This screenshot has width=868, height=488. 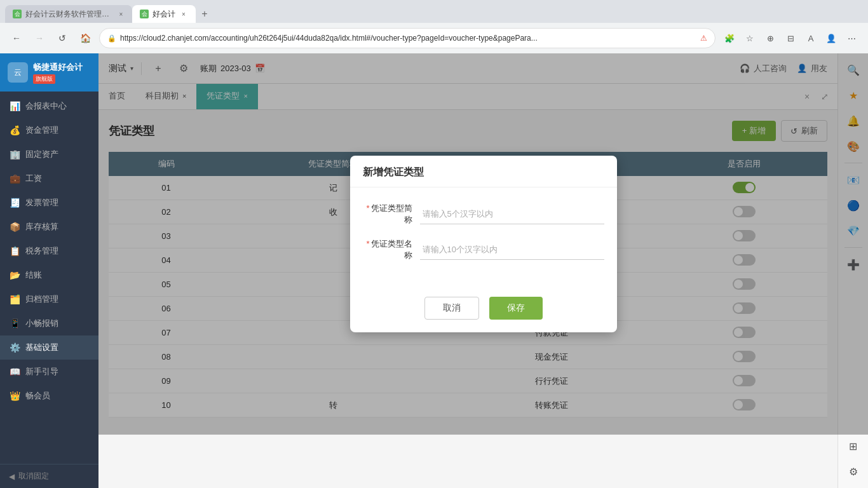 What do you see at coordinates (121, 14) in the screenshot?
I see `tab-1-close: ×` at bounding box center [121, 14].